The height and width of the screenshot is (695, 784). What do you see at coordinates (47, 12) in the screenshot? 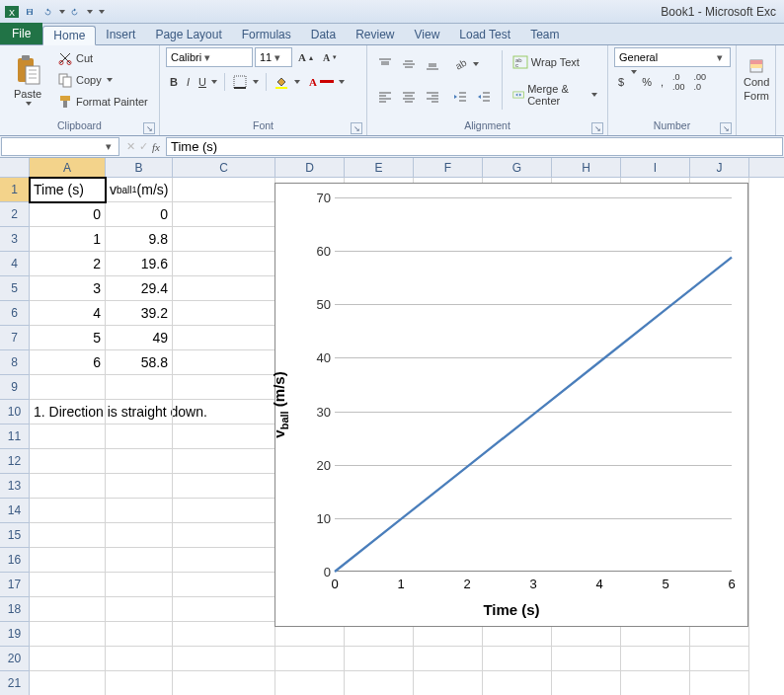
I see `undo-icon` at bounding box center [47, 12].